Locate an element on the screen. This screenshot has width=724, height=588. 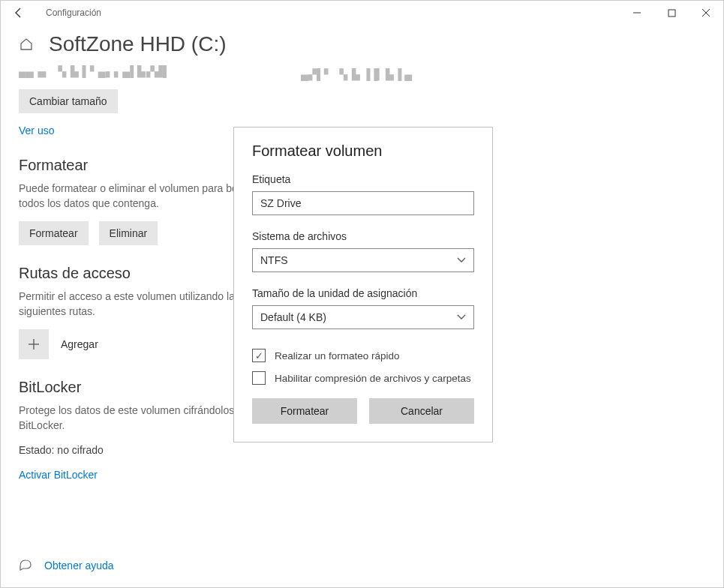
label-field-label: Etiqueta is located at coordinates (363, 179).